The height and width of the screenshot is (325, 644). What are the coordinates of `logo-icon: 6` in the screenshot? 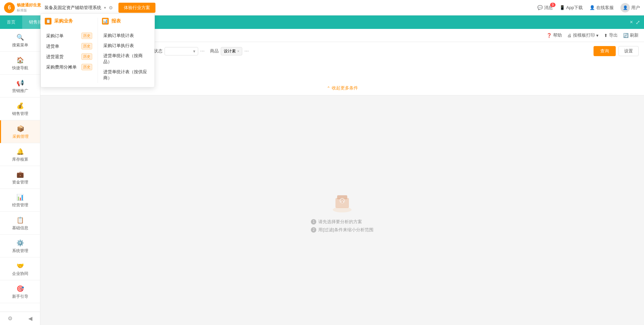 It's located at (9, 8).